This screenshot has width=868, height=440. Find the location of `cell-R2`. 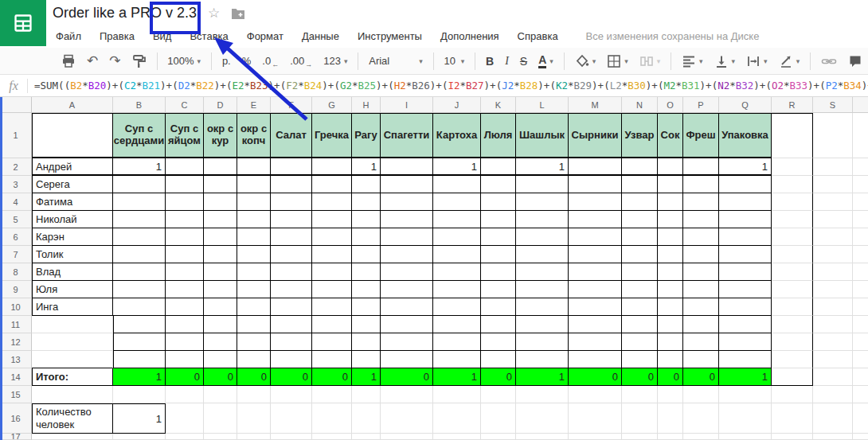

cell-R2 is located at coordinates (792, 167).